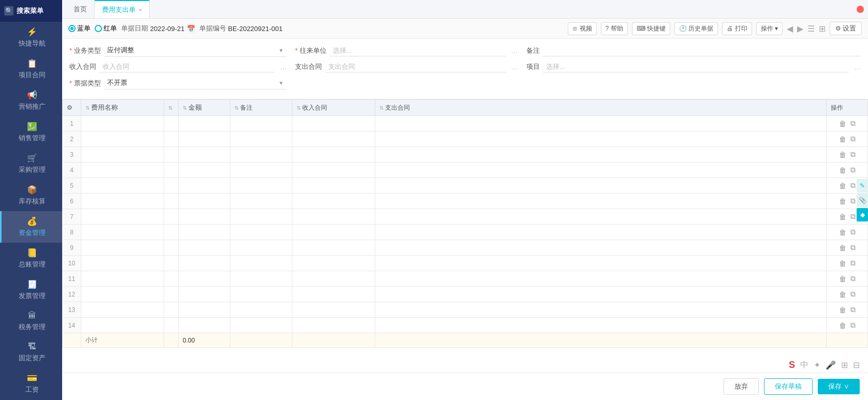 This screenshot has width=868, height=400. What do you see at coordinates (299, 108) in the screenshot?
I see `sort-icon-income: ⇅` at bounding box center [299, 108].